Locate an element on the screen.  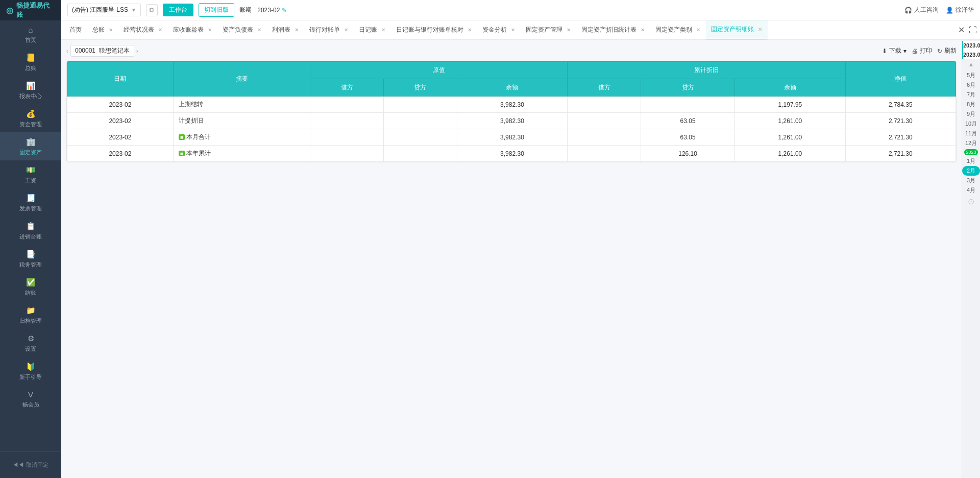
sidebar-item-member: V 畅会员 is located at coordinates (31, 399).